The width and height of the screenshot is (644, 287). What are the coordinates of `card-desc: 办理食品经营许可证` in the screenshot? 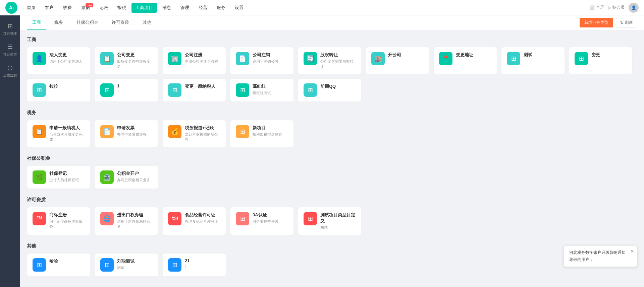 It's located at (203, 222).